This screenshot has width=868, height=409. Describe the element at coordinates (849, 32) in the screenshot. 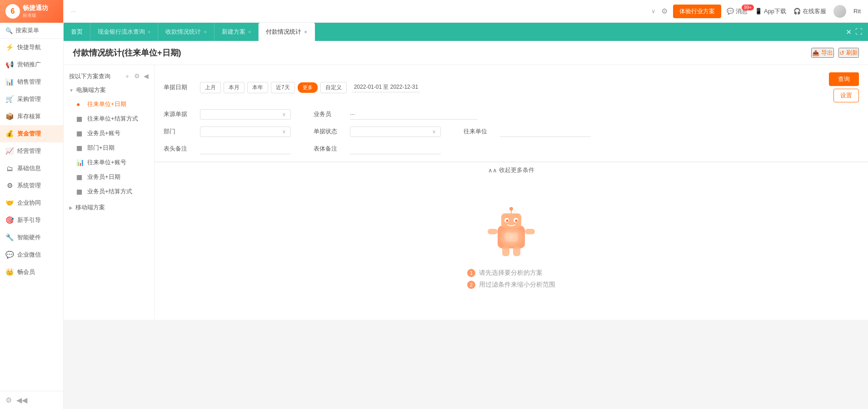

I see `tab-close-all-icon: ✕` at that location.